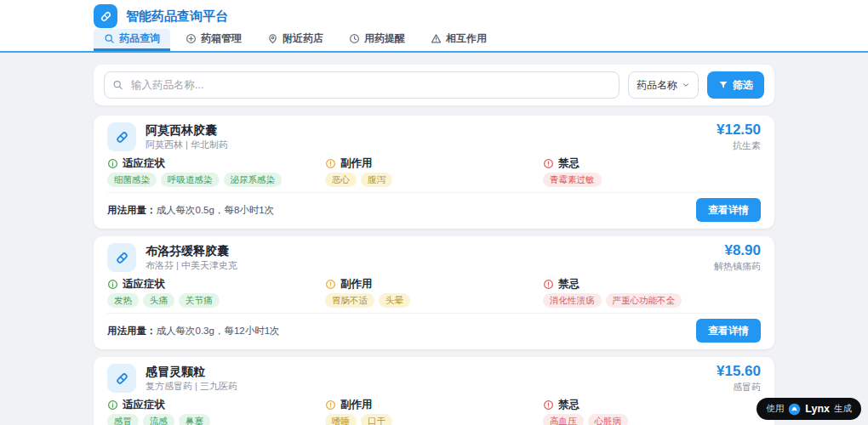 This screenshot has height=425, width=868. What do you see at coordinates (434, 332) in the screenshot?
I see `drug-card-footer: 用法用量：成人每次0.3g，每12小时1次 查看详情` at bounding box center [434, 332].